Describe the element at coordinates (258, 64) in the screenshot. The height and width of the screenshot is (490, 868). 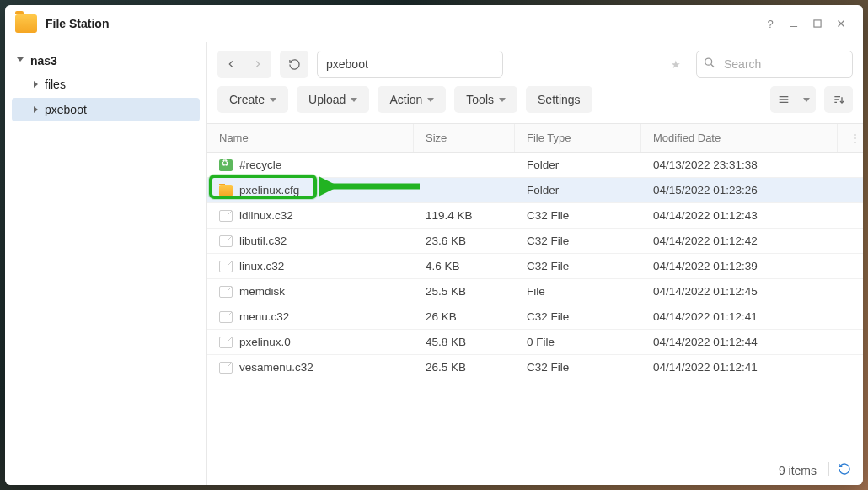
I see `nav-forward-button` at that location.